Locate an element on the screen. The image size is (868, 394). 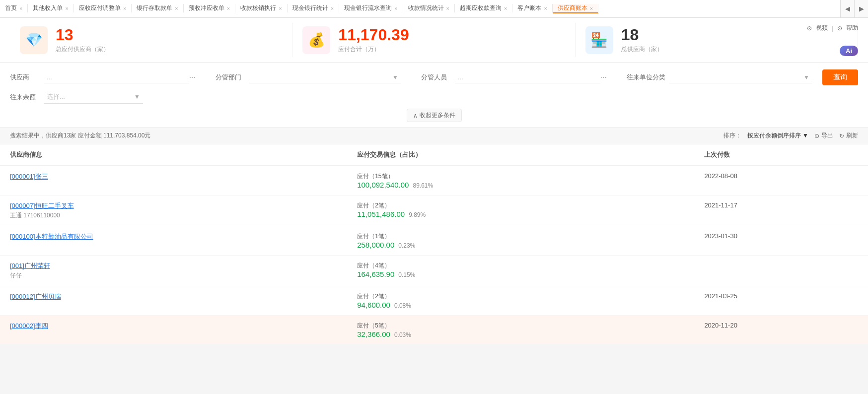
nav-item-other-income: 其他收入单× is located at coordinates (51, 8).